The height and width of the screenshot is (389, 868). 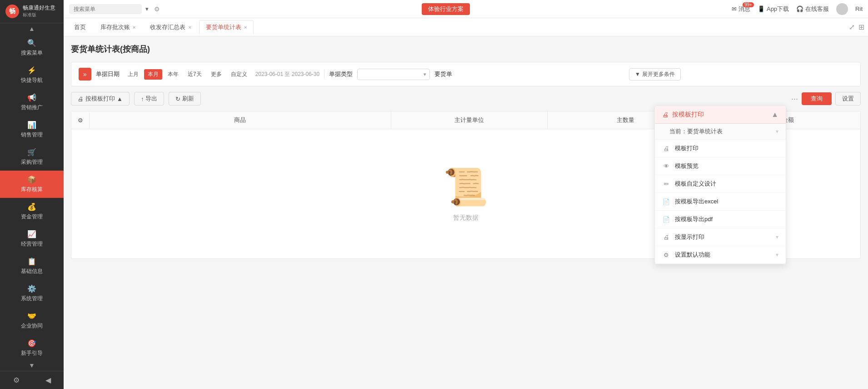 I want to click on app-download-btn: 📱 App下载, so click(x=773, y=9).